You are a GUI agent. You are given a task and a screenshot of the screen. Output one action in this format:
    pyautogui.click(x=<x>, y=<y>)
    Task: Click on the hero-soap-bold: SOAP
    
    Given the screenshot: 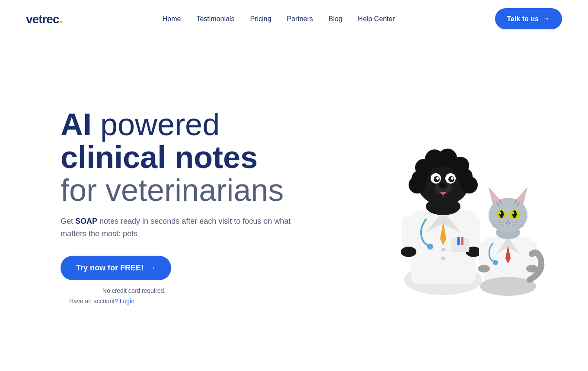 What is the action you would take?
    pyautogui.click(x=86, y=221)
    